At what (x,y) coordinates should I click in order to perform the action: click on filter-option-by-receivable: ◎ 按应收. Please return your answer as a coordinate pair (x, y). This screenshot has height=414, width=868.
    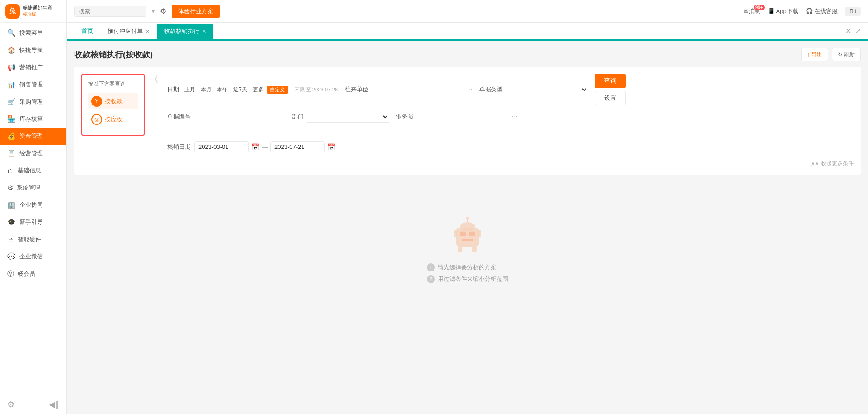
    Looking at the image, I should click on (113, 119).